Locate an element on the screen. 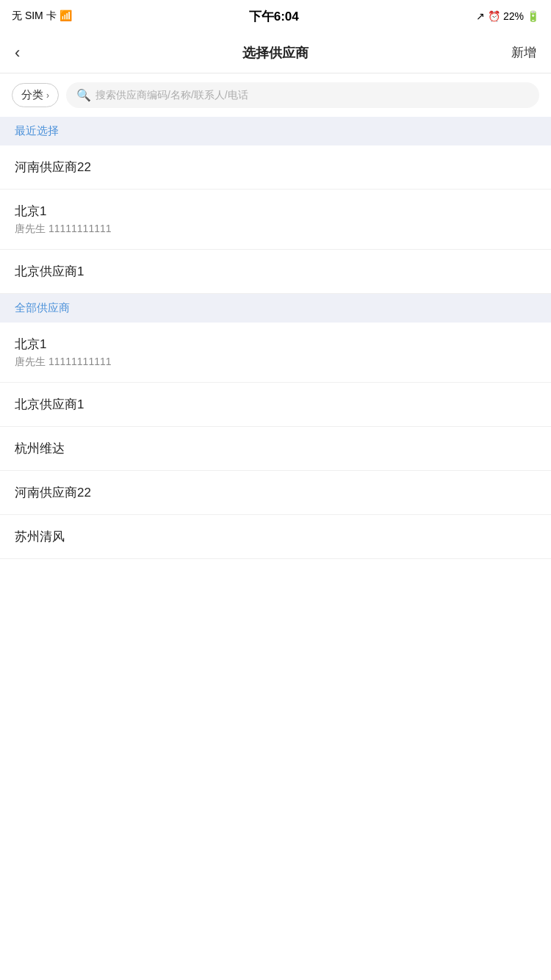  all-section-label: 全部供应商 is located at coordinates (43, 307).